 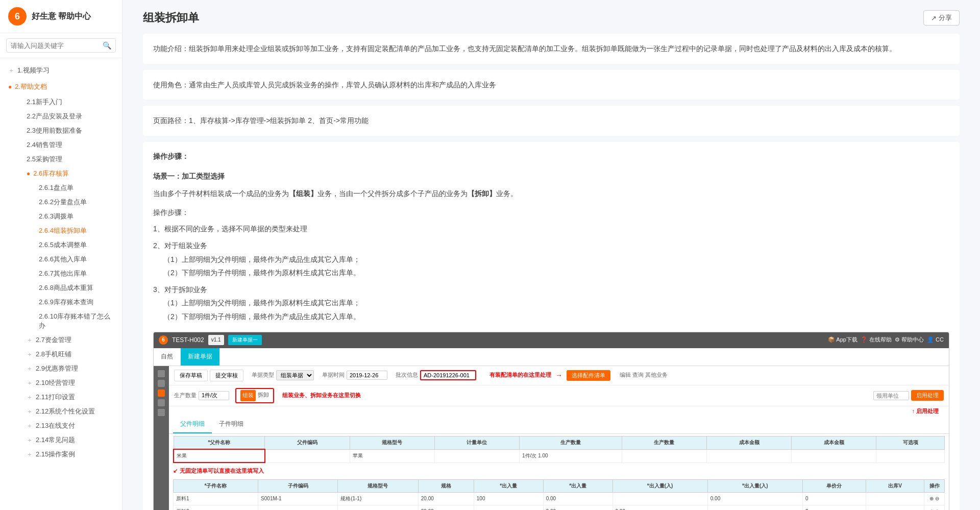 I want to click on th-child-name: *子件名称, so click(x=216, y=486).